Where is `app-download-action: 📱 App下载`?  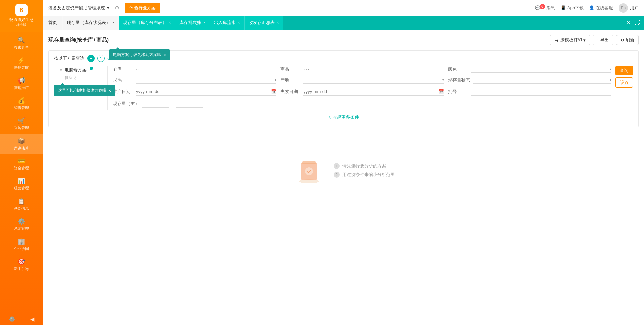 app-download-action: 📱 App下载 is located at coordinates (572, 8).